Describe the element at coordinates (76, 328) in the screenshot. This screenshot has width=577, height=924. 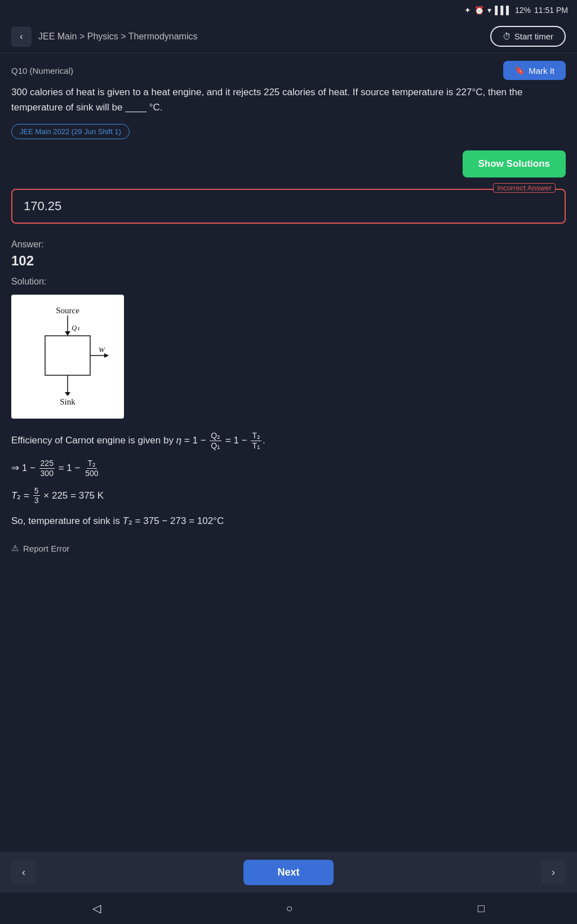
I see `svg-text: Q₁` at that location.